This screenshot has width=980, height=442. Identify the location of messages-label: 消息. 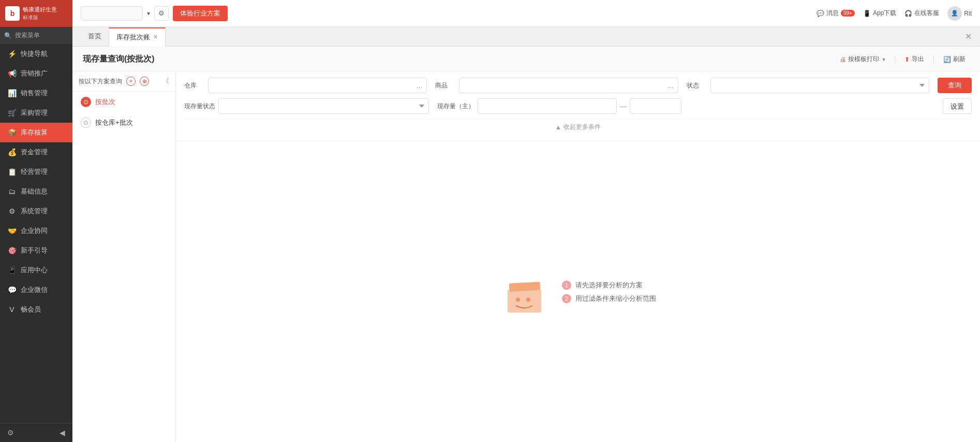
(833, 13).